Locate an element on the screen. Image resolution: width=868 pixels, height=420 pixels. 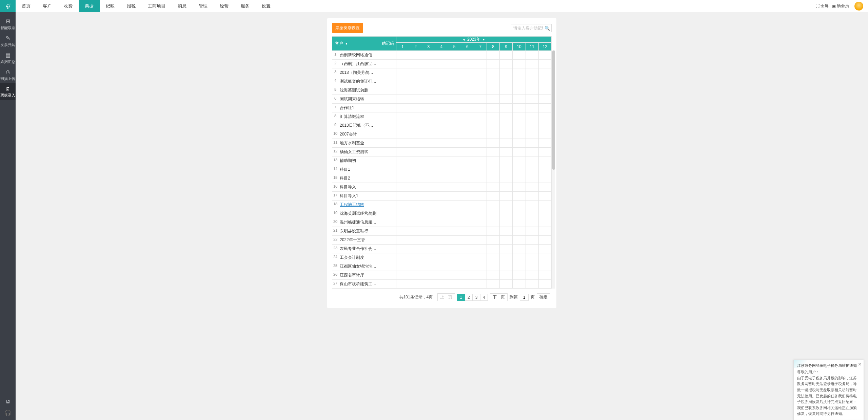
nav-items: 首页客户收费票据记账报税工商项目消息管理经营服务设置 is located at coordinates (146, 6).